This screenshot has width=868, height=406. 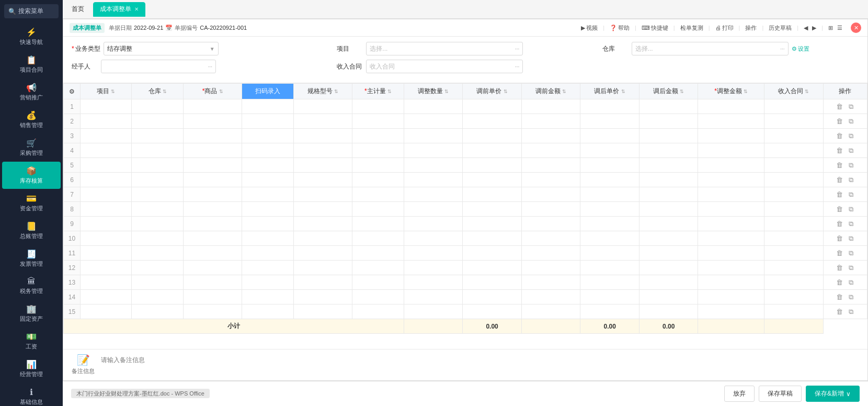 I want to click on cell-before_amount-row12, so click(x=551, y=268).